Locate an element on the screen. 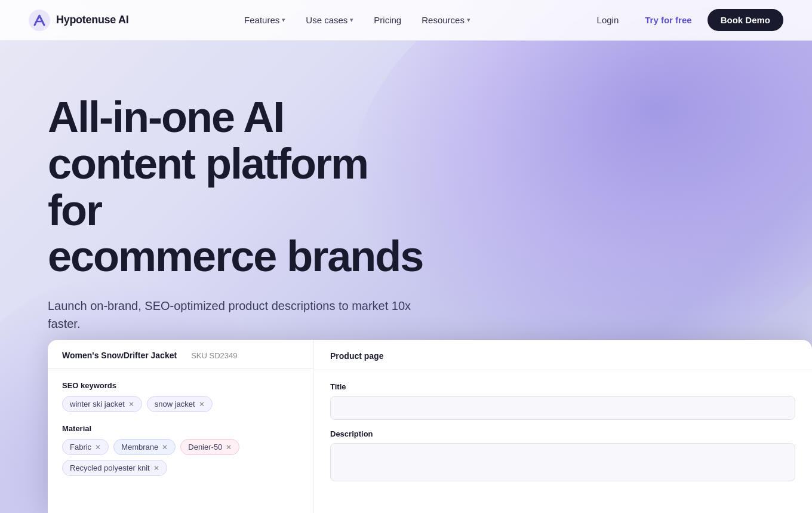 This screenshot has width=812, height=513. card-right-body: Title Description is located at coordinates (562, 432).